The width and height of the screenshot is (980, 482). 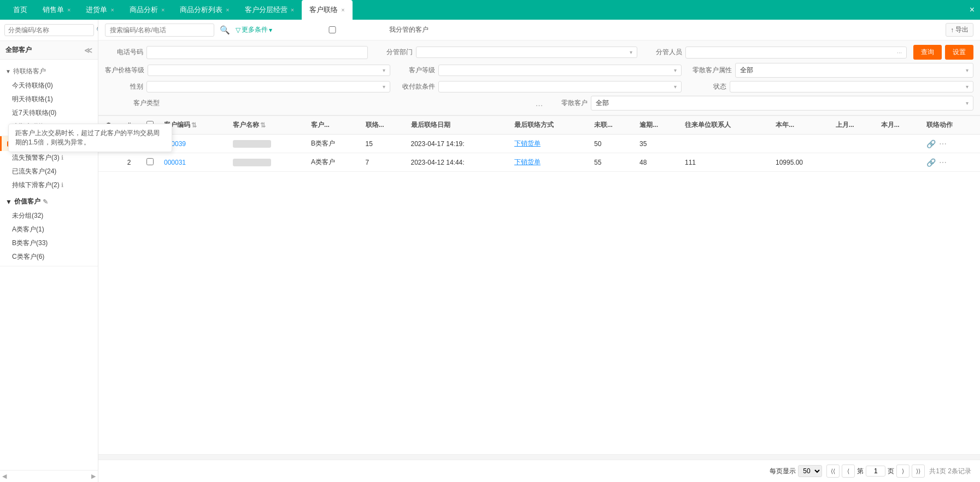 What do you see at coordinates (876, 471) in the screenshot?
I see `page-input` at bounding box center [876, 471].